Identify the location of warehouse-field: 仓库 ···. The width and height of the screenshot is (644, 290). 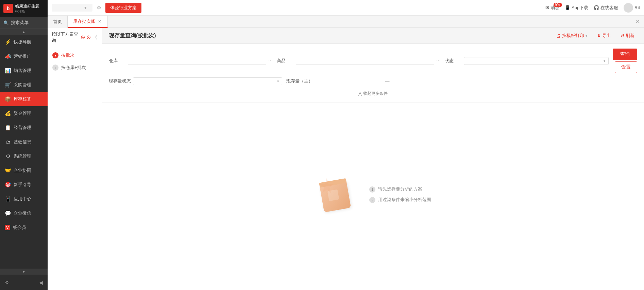
(191, 61).